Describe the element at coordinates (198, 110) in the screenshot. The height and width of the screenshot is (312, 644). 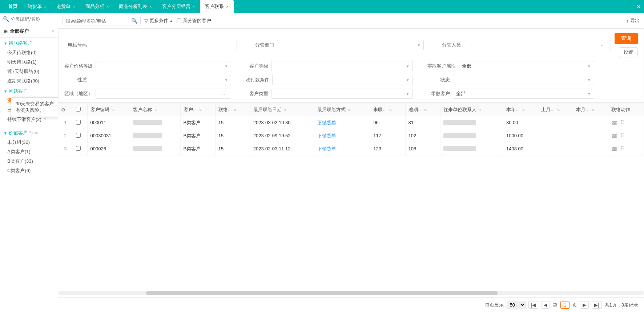
I see `th-type: 客户... ⇅` at that location.